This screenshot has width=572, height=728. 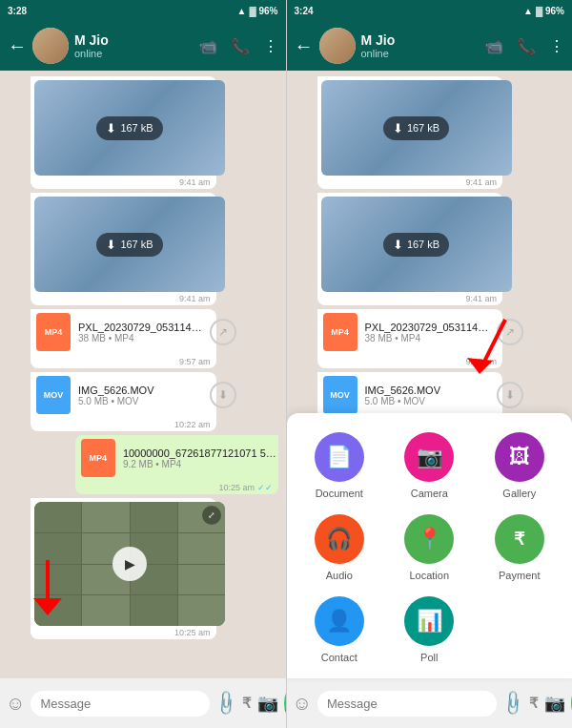 What do you see at coordinates (143, 402) in the screenshot?
I see `file-msg-2: MOV IMG_5626.MOV 5.0 MB • MOV ⬇ 10:22 am` at bounding box center [143, 402].